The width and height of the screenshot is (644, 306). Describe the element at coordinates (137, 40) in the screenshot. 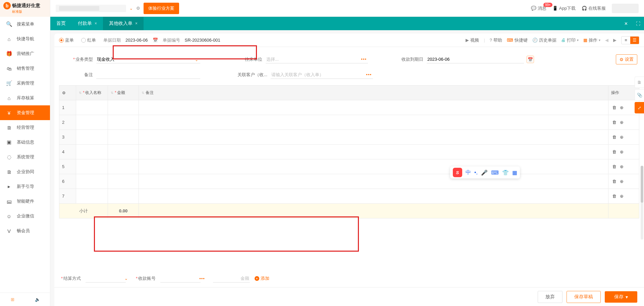

I see `doc-date-value: 2023-06-06` at that location.